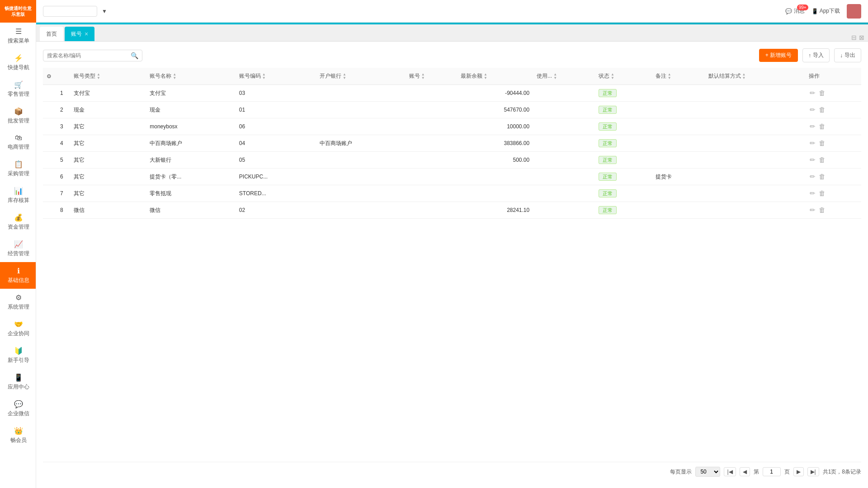 This screenshot has height=488, width=868. I want to click on sidebar: 畅捷通时生意乐意版 ☰ 搜索菜单 ⚡ 快捷导航 🛒 零售管理 📦 批发管理 🛍 …, so click(18, 244).